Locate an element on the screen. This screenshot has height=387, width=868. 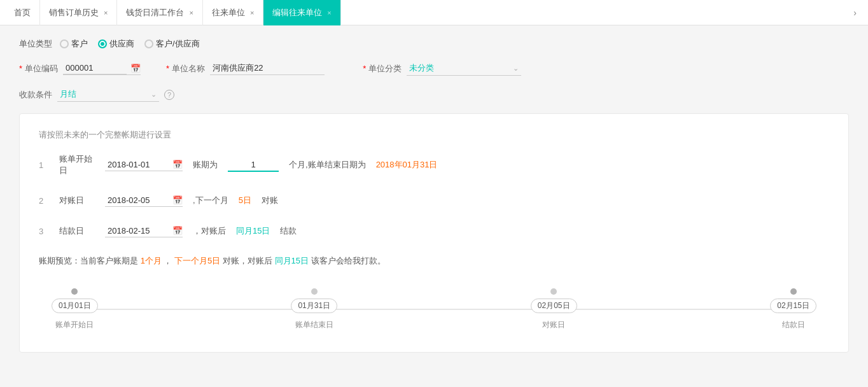
unit-category-required: * is located at coordinates (364, 69).